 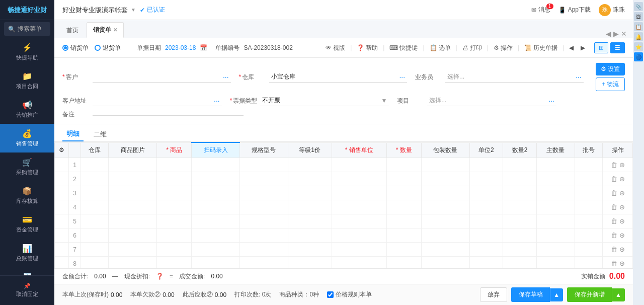 What do you see at coordinates (216, 165) in the screenshot?
I see `cell-barcode` at bounding box center [216, 165].